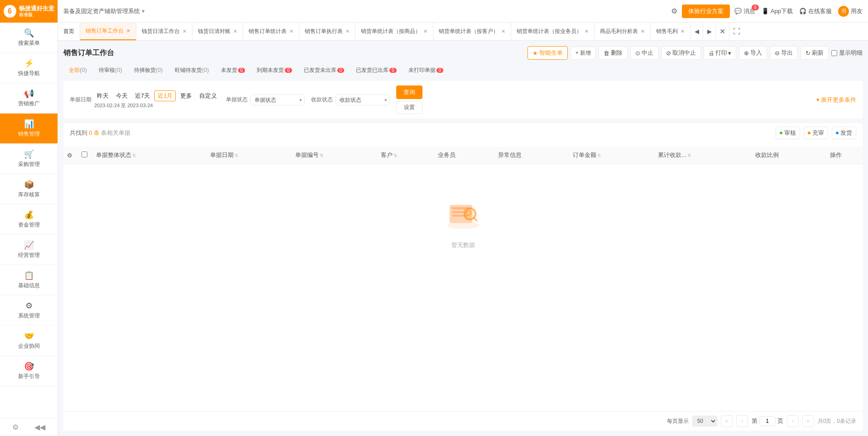 The width and height of the screenshot is (868, 436). What do you see at coordinates (29, 99) in the screenshot?
I see `sidebar-item-marketing: 📢 营销推广` at bounding box center [29, 99].